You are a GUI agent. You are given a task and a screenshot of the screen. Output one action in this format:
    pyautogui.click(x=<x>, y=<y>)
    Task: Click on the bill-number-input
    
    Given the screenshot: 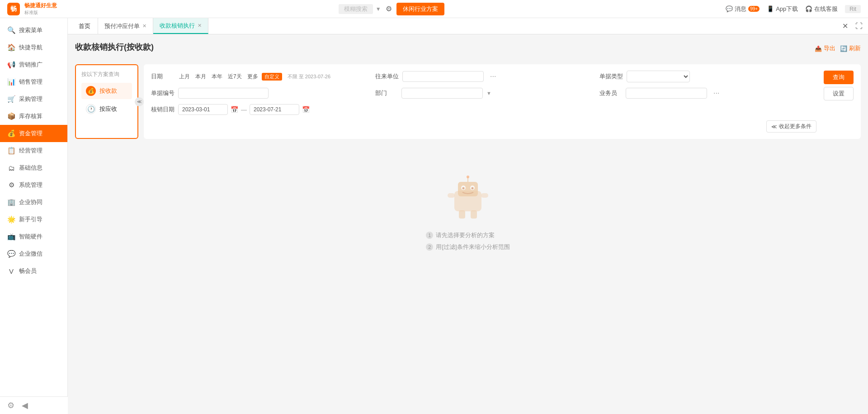 What is the action you would take?
    pyautogui.click(x=223, y=93)
    